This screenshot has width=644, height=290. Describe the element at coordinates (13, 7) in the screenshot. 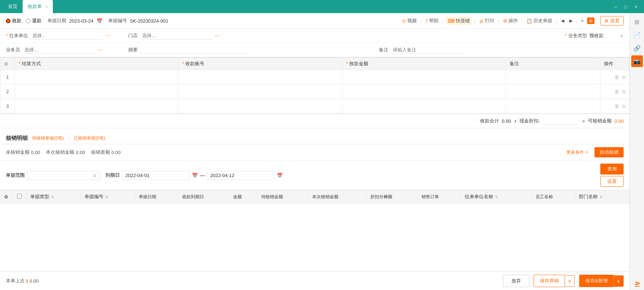

I see `nav-home: 首页` at that location.